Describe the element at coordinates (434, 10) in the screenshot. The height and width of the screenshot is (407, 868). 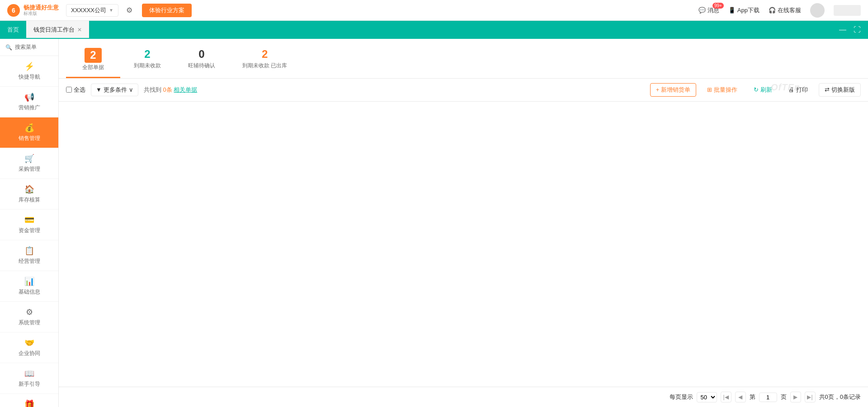
I see `top-header: 6 畅捷通好生意 标准版 XXXXXX公司 ▼ ⚙ 体验行业方案 💬 消息 99…` at that location.